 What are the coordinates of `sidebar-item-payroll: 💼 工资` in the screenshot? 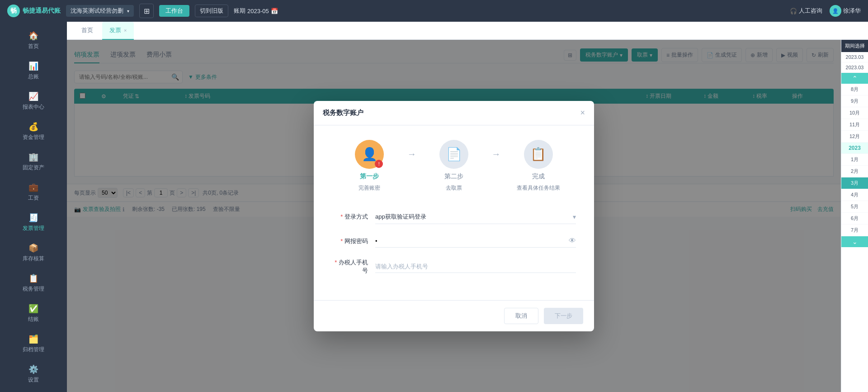 It's located at (33, 192).